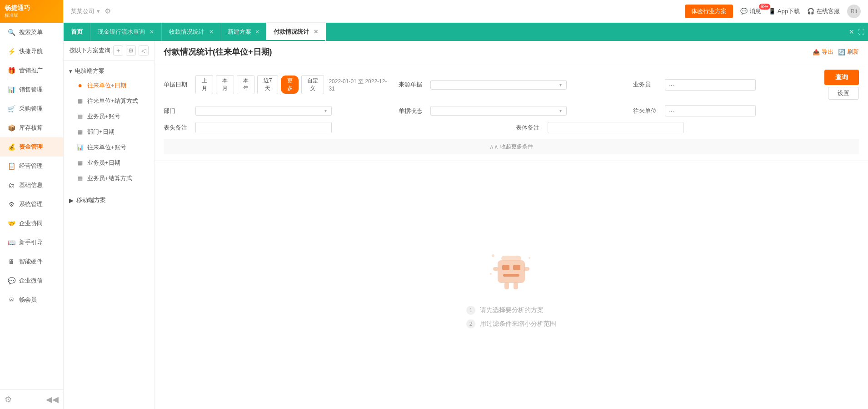 Image resolution: width=868 pixels, height=409 pixels. What do you see at coordinates (109, 163) in the screenshot?
I see `panel-item-agent-date: ▦ 业务员+日期` at bounding box center [109, 163].